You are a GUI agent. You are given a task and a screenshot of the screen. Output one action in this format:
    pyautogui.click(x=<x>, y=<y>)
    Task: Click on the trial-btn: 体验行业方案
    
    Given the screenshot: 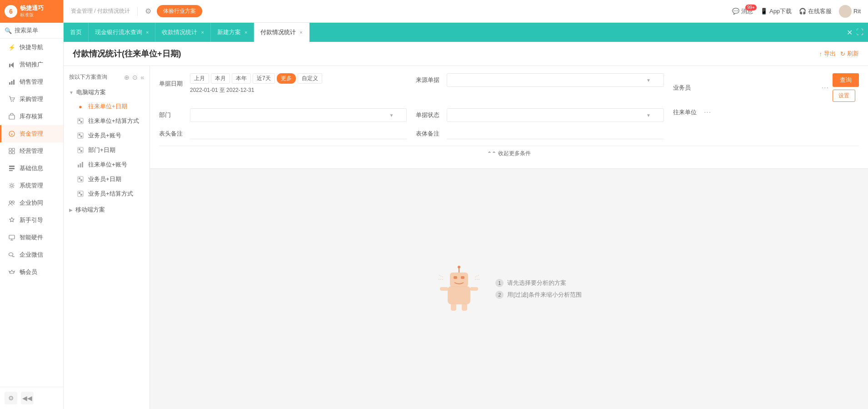 What is the action you would take?
    pyautogui.click(x=180, y=11)
    